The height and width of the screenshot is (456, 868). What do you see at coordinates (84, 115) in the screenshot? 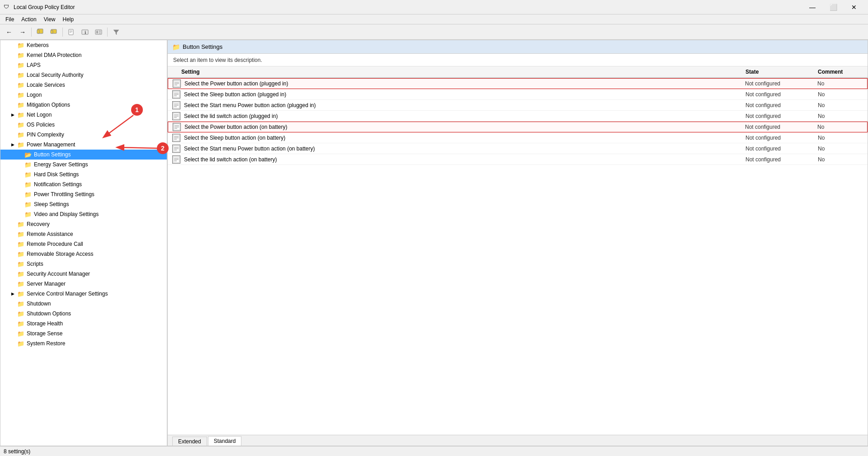
I see `tree-item-net-logon: ▶📁Net Logon` at bounding box center [84, 115].